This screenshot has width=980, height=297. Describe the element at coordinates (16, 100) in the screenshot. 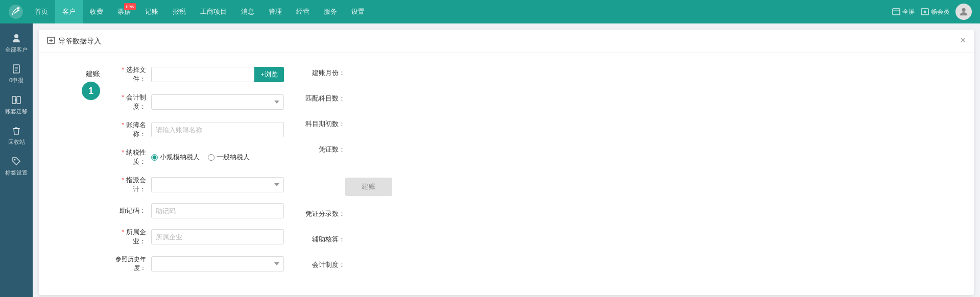

I see `migrate-icon` at that location.